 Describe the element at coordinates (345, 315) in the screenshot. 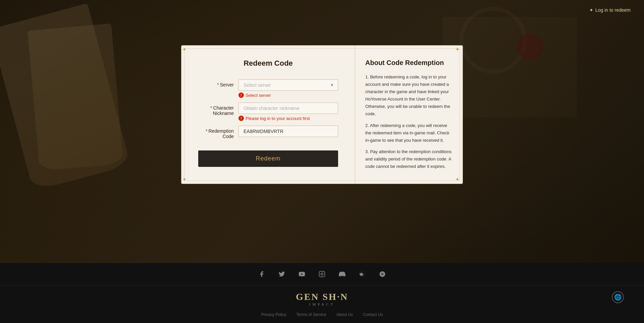

I see `about-us-link: About Us` at that location.